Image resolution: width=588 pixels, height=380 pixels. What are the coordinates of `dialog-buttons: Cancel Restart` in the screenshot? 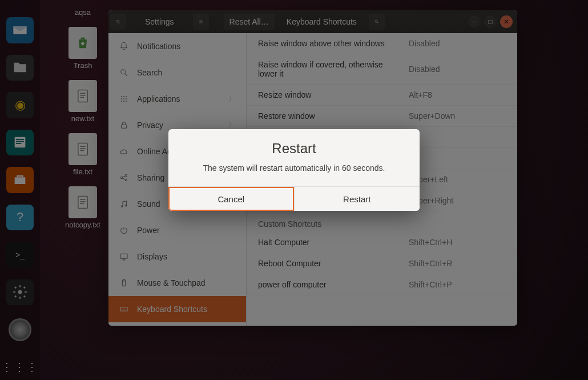 It's located at (294, 199).